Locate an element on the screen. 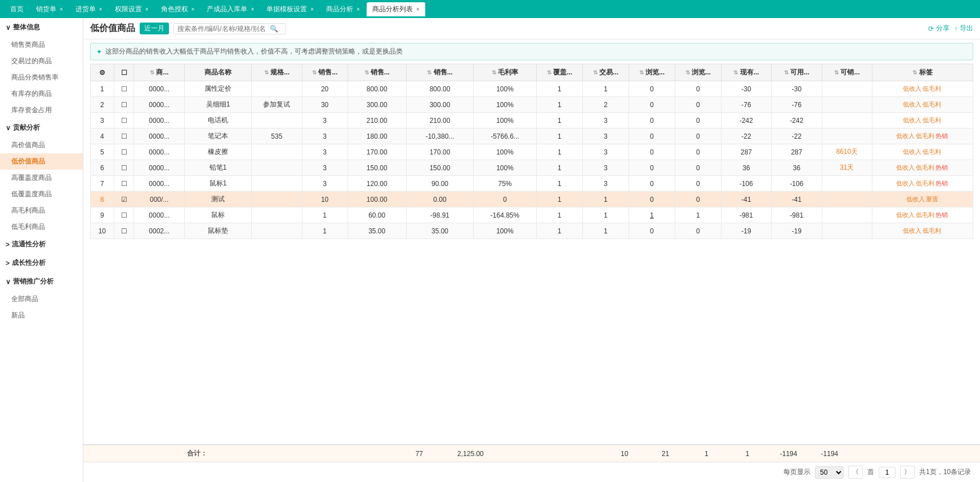 Image resolution: width=980 pixels, height=482 pixels. col-header-code: ⇅ 商... is located at coordinates (159, 73).